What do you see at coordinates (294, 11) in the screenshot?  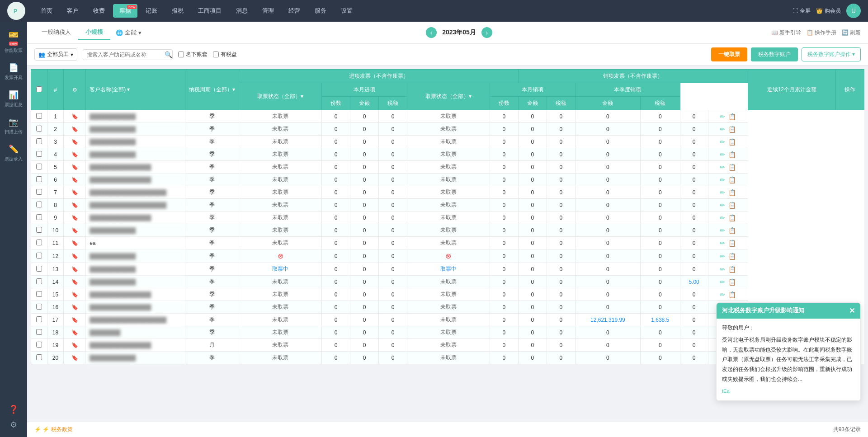 I see `nav-operate: 经营` at bounding box center [294, 11].